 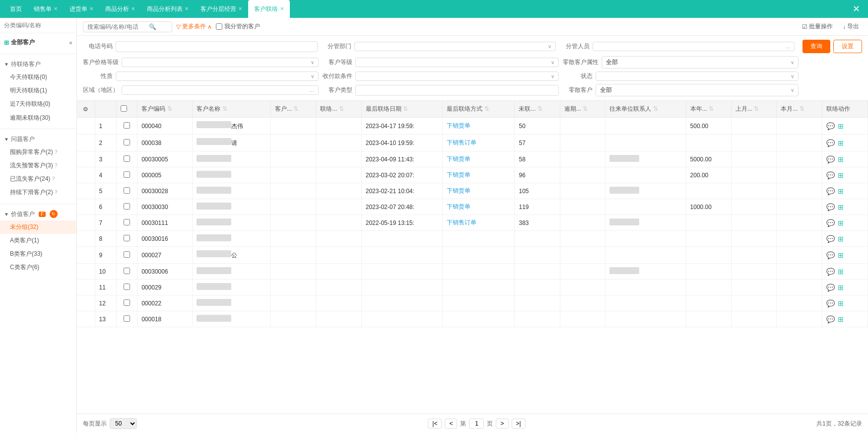 I want to click on col-this-year: 本年... ⇅, so click(x=709, y=109).